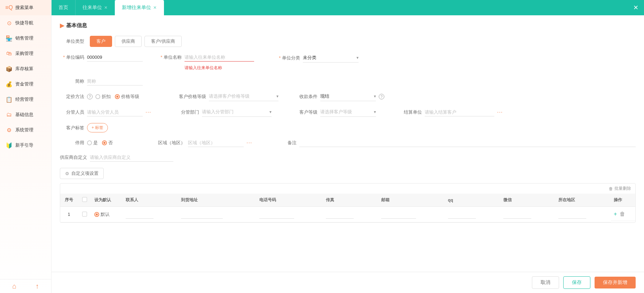  Describe the element at coordinates (26, 115) in the screenshot. I see `sidebar-item-basic: 🗂 基础信息` at that location.